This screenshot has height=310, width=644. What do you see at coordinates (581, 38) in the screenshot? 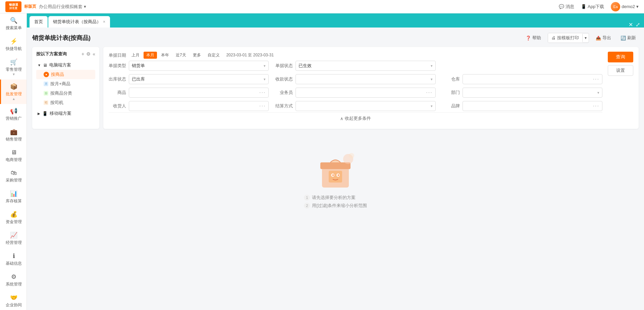
I see `page-actions: ❓ 帮助 🖨 按模板打印 ▾ 📤 导出` at bounding box center [581, 38].